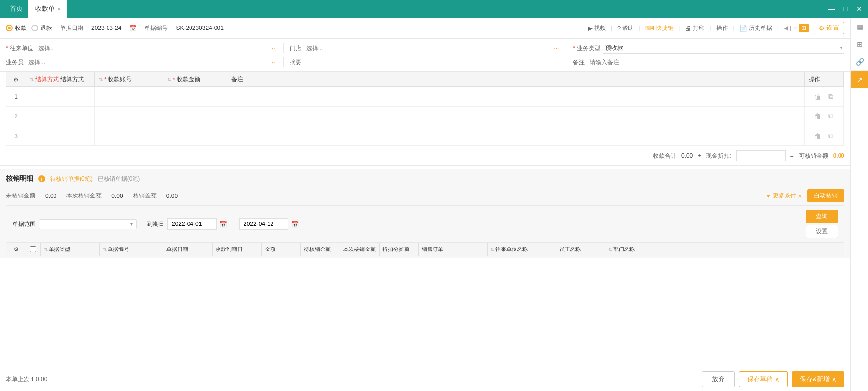  What do you see at coordinates (33, 250) in the screenshot?
I see `select-all-checkbox` at bounding box center [33, 250].